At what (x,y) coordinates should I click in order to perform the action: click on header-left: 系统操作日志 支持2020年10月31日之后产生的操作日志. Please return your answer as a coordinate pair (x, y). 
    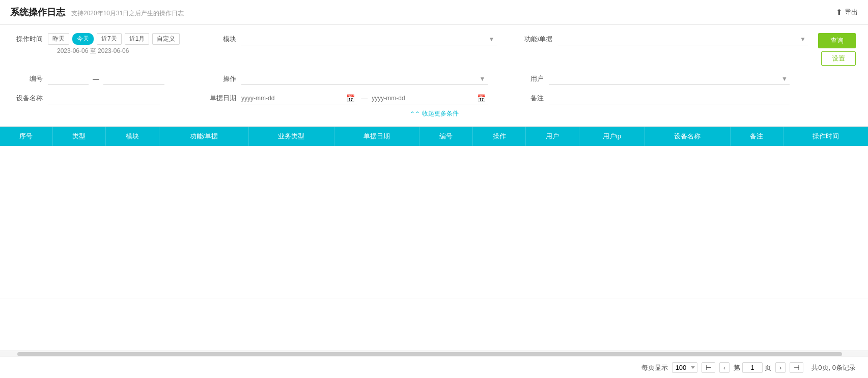
    Looking at the image, I should click on (97, 12).